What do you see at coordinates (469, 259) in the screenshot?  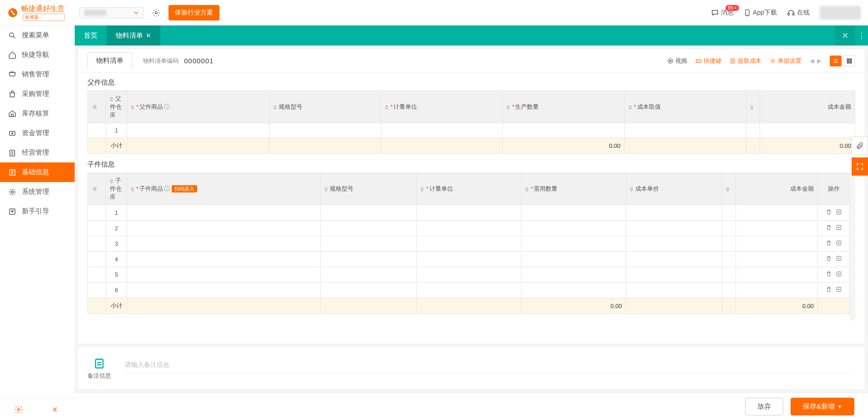 I see `table-row: 4` at bounding box center [469, 259].